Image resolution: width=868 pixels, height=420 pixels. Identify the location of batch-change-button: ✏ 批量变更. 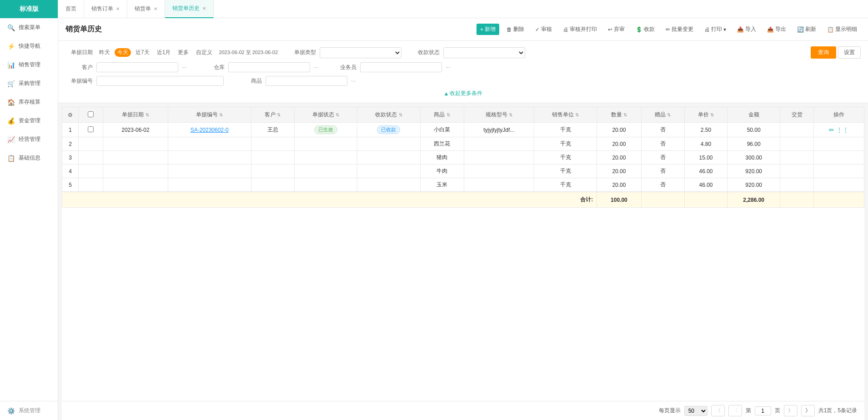
(679, 29).